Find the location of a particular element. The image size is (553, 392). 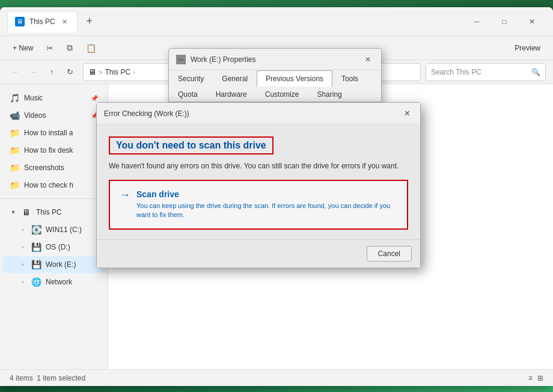

properties-tabs: Security General Previous Versions Tools… is located at coordinates (275, 87).